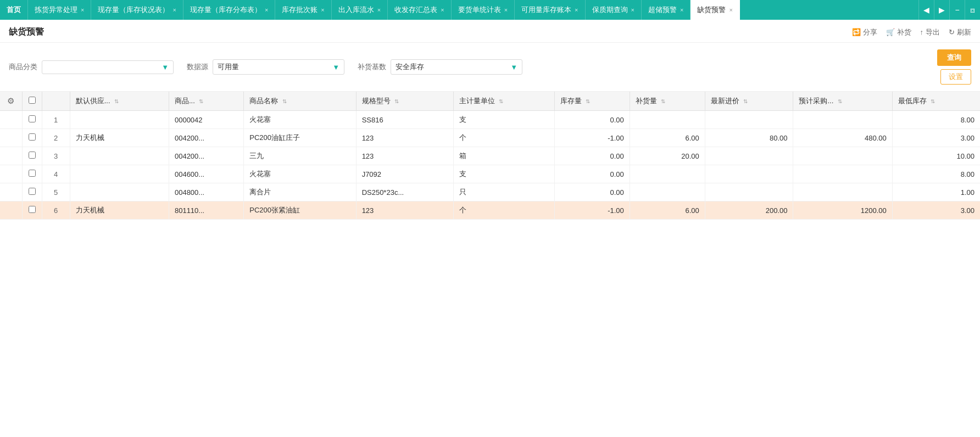 This screenshot has height=437, width=980. Describe the element at coordinates (972, 10) in the screenshot. I see `tab-expand-btn: ⧈` at that location.